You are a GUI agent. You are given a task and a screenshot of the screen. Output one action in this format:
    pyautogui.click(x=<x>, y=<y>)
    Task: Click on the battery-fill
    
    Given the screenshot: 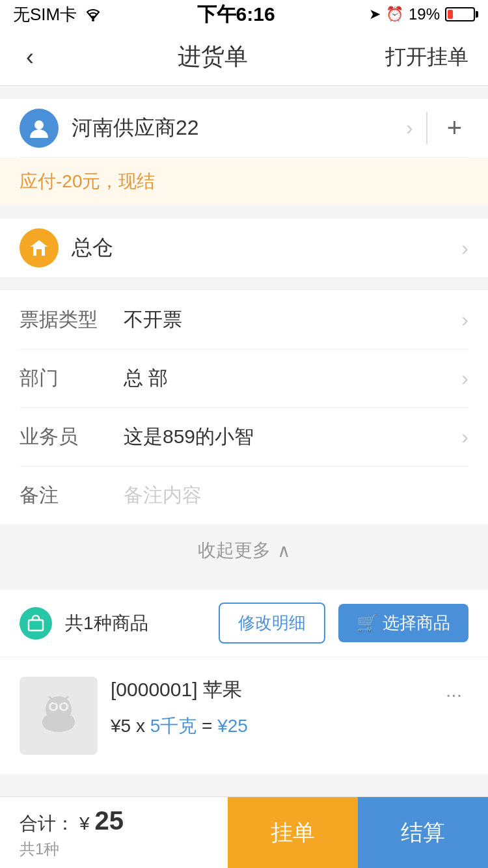 What is the action you would take?
    pyautogui.click(x=450, y=14)
    